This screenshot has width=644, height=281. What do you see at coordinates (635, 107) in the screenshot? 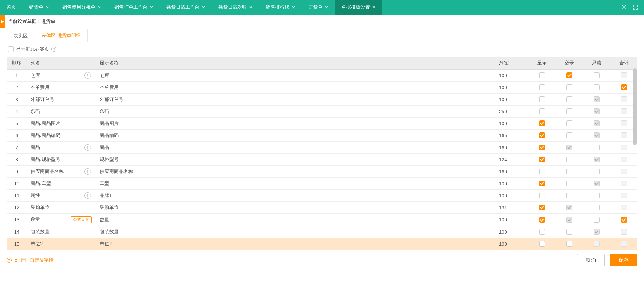
I see `scrollbar-thumb` at bounding box center [635, 107].